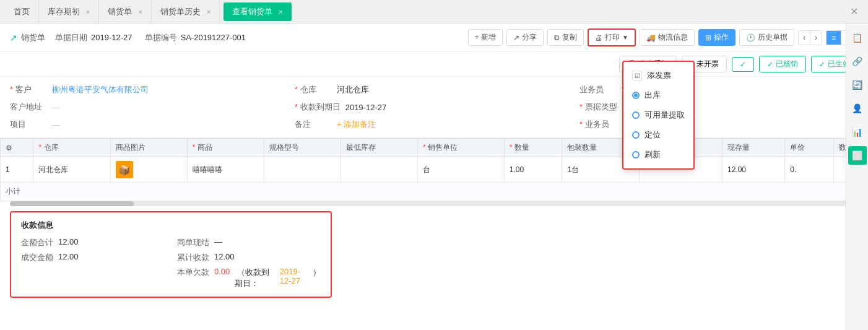 The height and width of the screenshot is (330, 868). Describe the element at coordinates (56, 108) in the screenshot. I see `address-value: —` at that location.